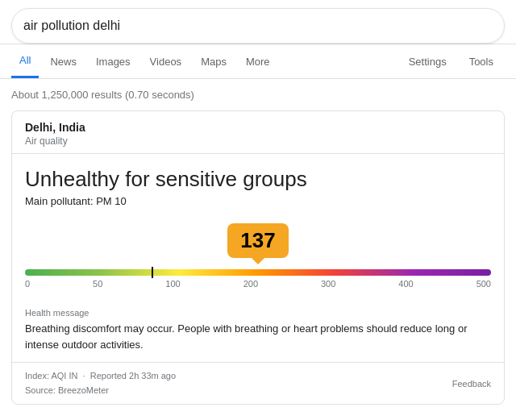 Image resolution: width=516 pixels, height=420 pixels. What do you see at coordinates (258, 337) in the screenshot?
I see `health-text: Breathing discomfort may occur. People w…` at bounding box center [258, 337].